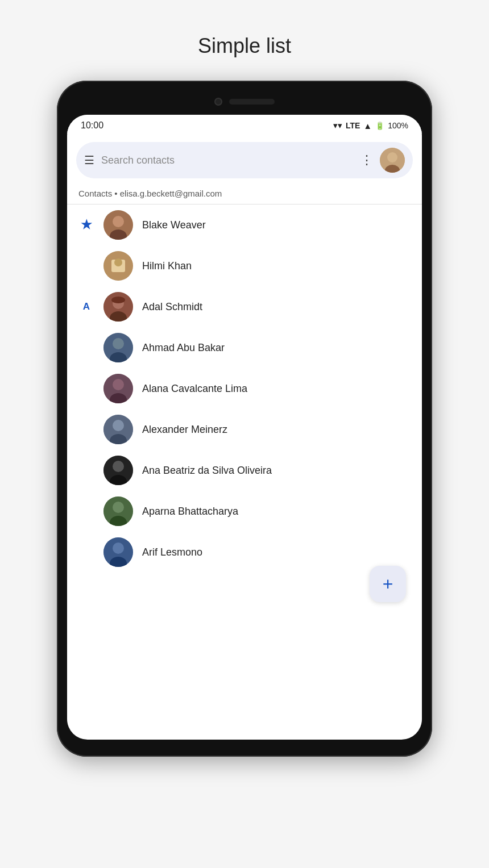 This screenshot has width=489, height=868. I want to click on contact-name: Ahmad Abu Bakar, so click(183, 348).